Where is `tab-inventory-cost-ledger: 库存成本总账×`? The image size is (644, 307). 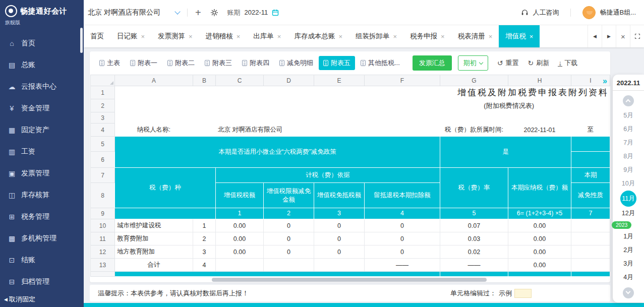 tab-inventory-cost-ledger: 库存成本总账× is located at coordinates (318, 36).